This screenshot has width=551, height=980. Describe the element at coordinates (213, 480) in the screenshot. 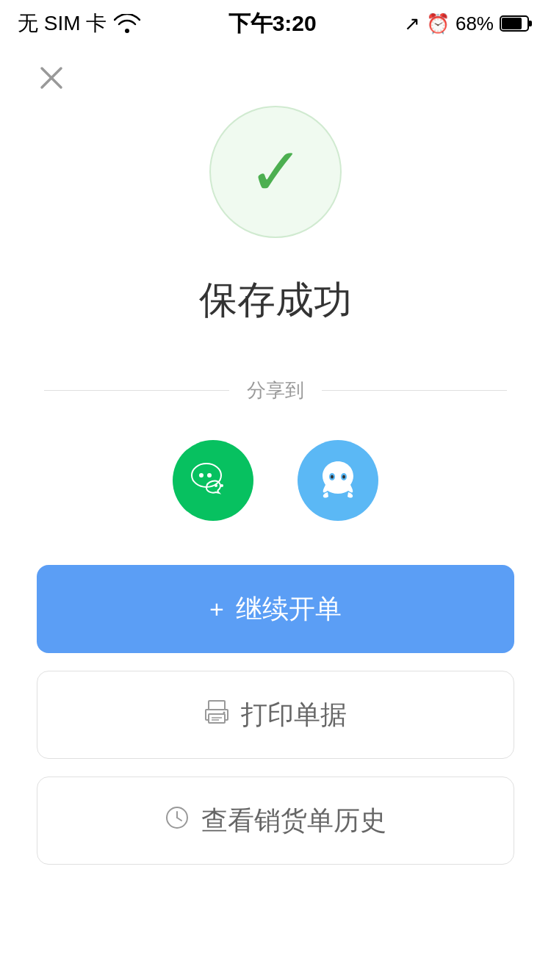

I see `wechat-share-button` at that location.